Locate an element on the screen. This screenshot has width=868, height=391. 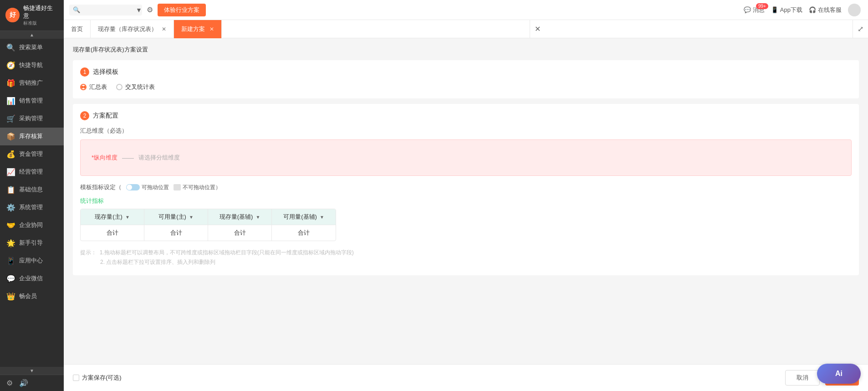
sidebar-item-business: 📈 经营管理 is located at coordinates (32, 172).